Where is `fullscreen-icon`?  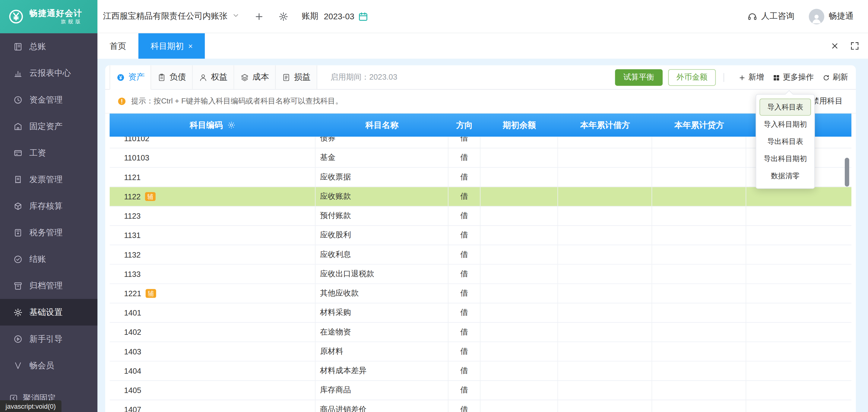
fullscreen-icon is located at coordinates (855, 46).